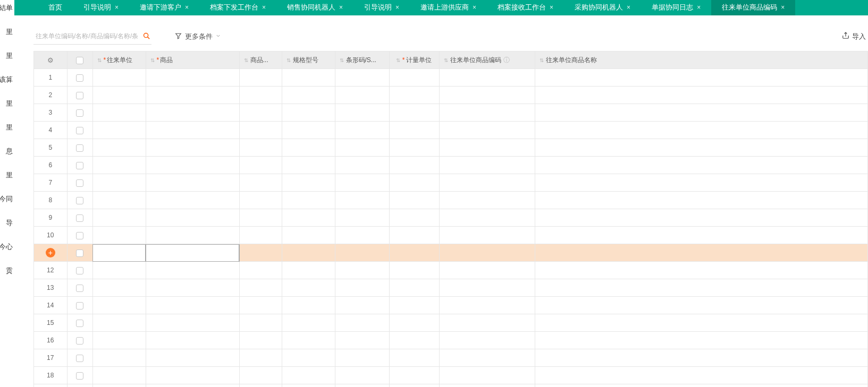 Image resolution: width=868 pixels, height=387 pixels. I want to click on column-tm: ⇅条形码/S..., so click(362, 61).